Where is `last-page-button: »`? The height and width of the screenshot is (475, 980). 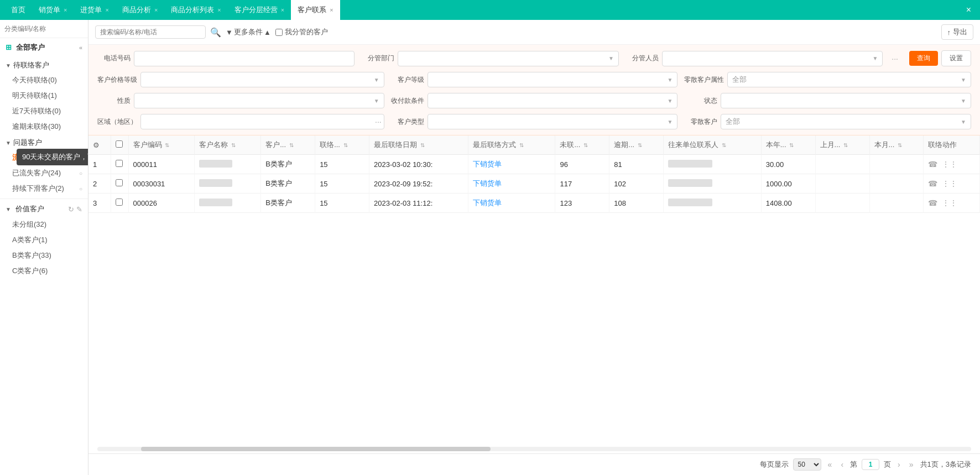
last-page-button: » is located at coordinates (911, 464).